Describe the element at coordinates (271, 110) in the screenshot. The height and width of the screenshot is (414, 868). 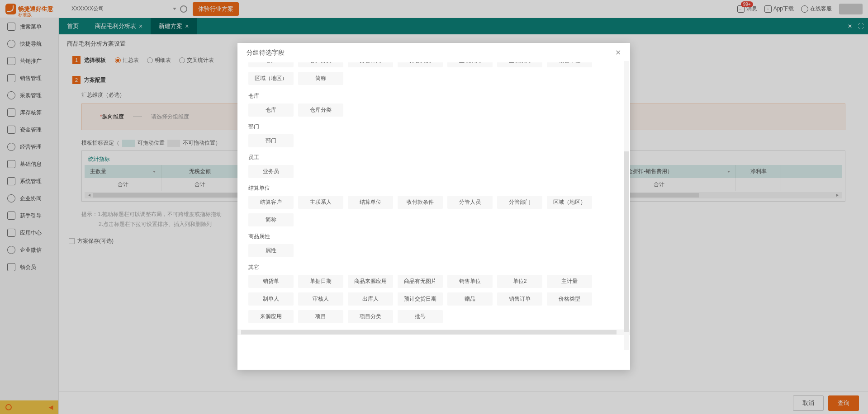
I see `field-item: 仓库` at that location.